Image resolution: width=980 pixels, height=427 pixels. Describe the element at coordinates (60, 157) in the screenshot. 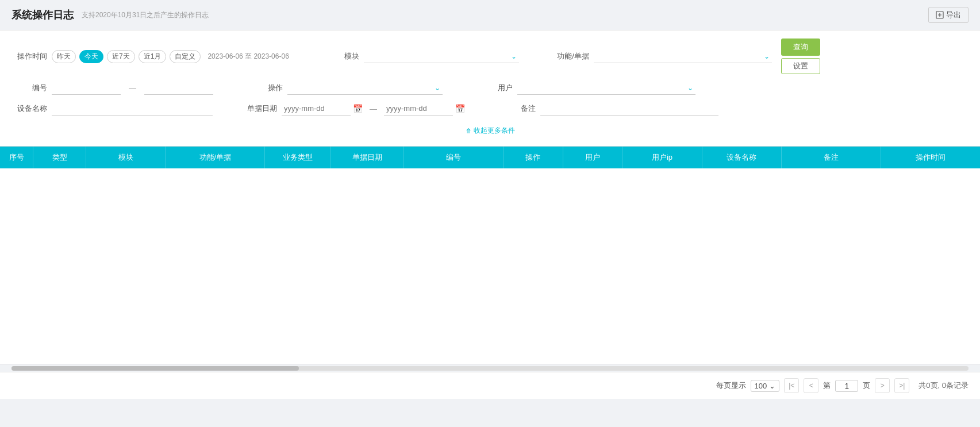

I see `col-type: 类型` at that location.